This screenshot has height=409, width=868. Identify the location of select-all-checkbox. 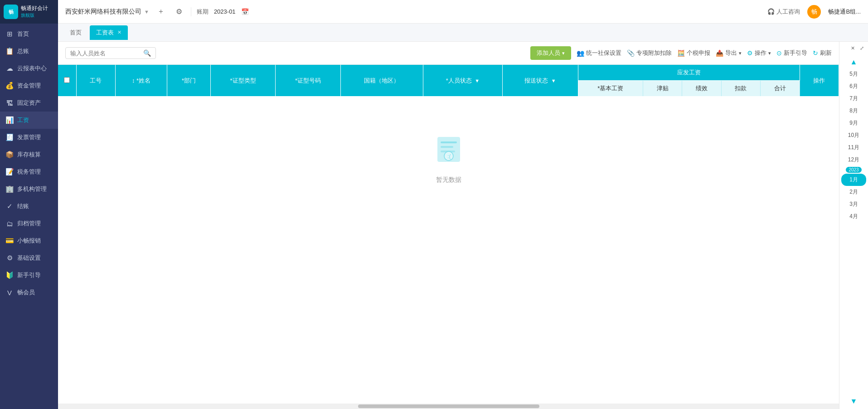
(67, 80).